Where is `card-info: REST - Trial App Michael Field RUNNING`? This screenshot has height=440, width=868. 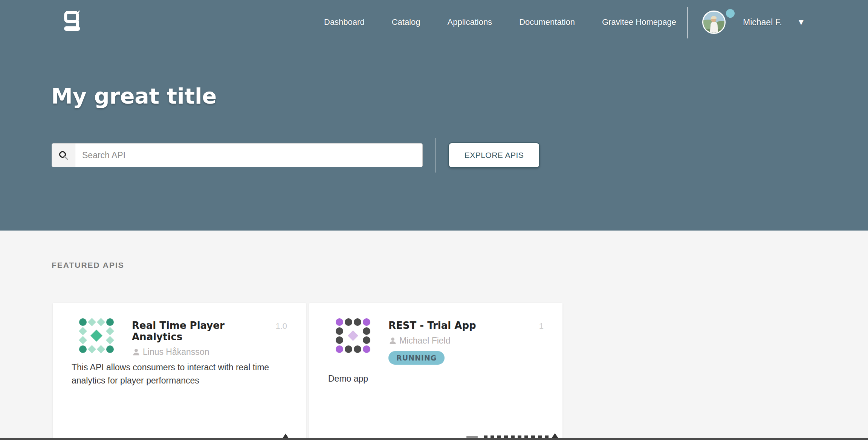 card-info: REST - Trial App Michael Field RUNNING is located at coordinates (432, 341).